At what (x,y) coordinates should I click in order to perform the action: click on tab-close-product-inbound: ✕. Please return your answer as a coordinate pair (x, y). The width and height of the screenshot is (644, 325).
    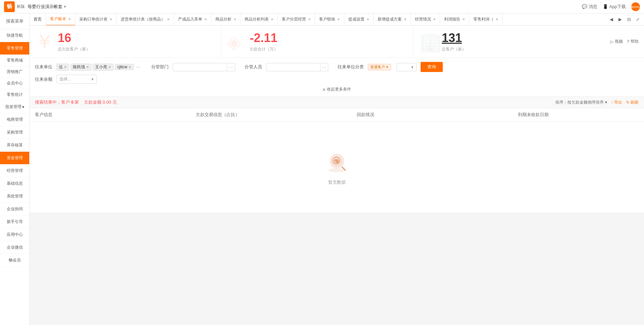
    Looking at the image, I should click on (206, 20).